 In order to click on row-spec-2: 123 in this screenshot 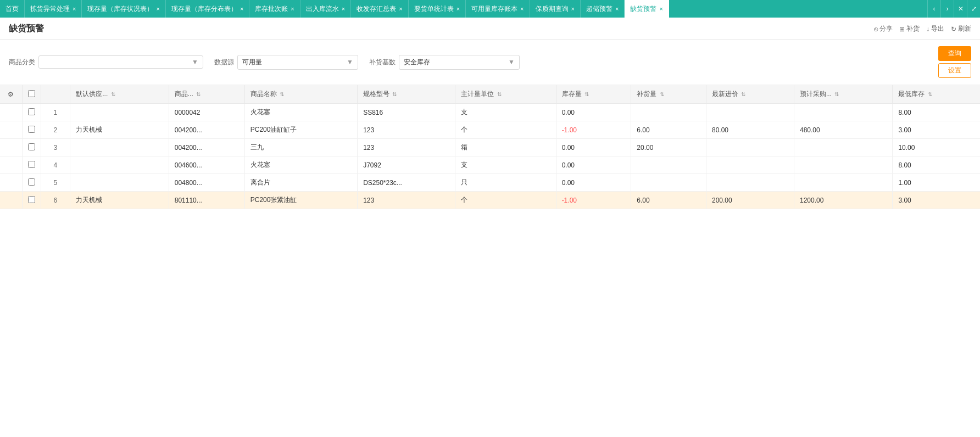, I will do `click(407, 130)`.